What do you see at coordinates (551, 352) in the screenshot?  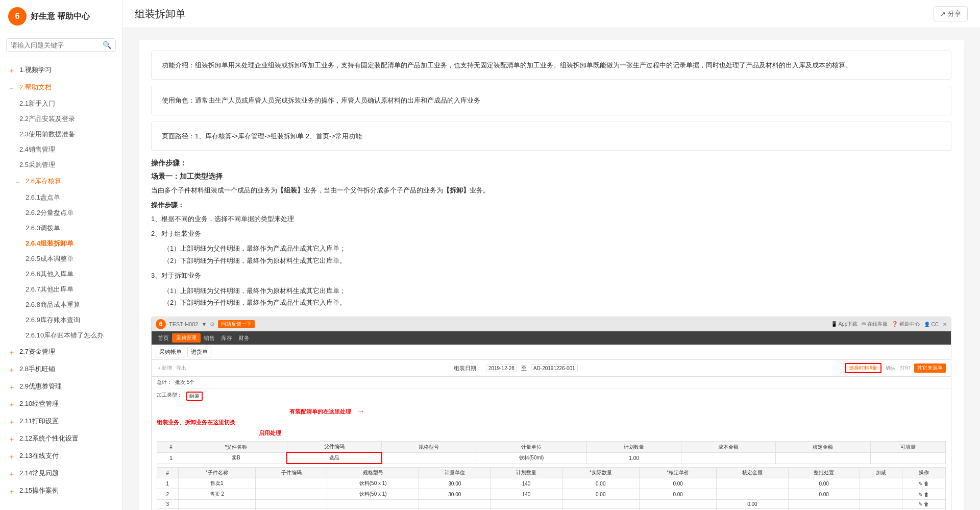 I see `mock-subtabs: 采购帐单 进货单` at bounding box center [551, 352].